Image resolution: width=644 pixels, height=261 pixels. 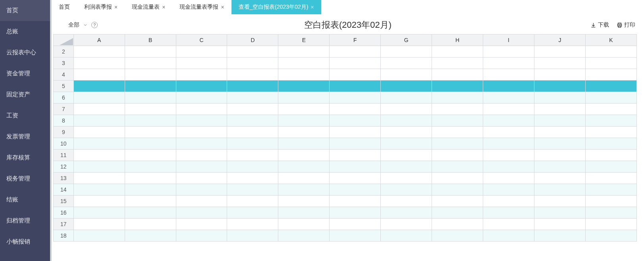 What do you see at coordinates (25, 74) in the screenshot?
I see `sidebar-item-3: 资金管理` at bounding box center [25, 74].